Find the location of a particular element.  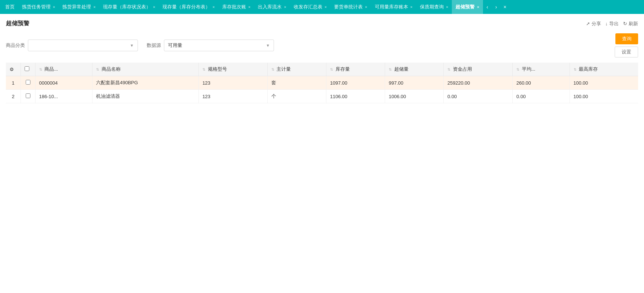

th-stock: ⇅ 库存量 is located at coordinates (355, 70).